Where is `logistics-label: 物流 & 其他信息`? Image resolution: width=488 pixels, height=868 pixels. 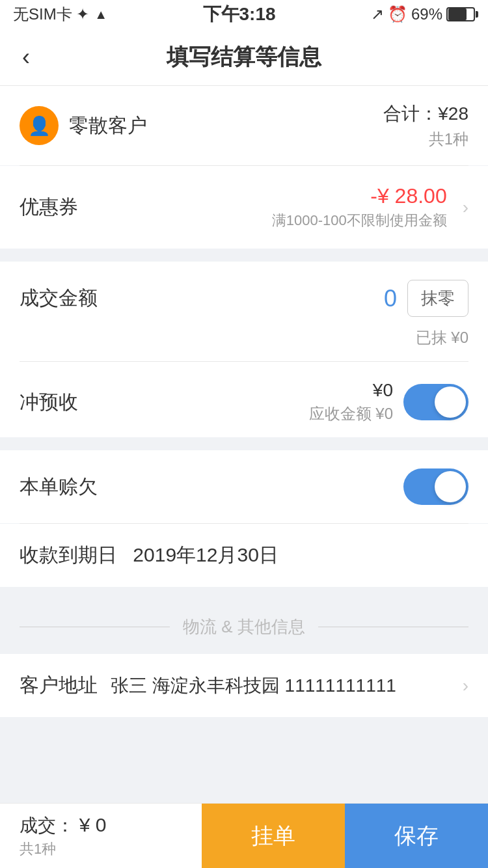 logistics-label: 物流 & 其他信息 is located at coordinates (244, 627).